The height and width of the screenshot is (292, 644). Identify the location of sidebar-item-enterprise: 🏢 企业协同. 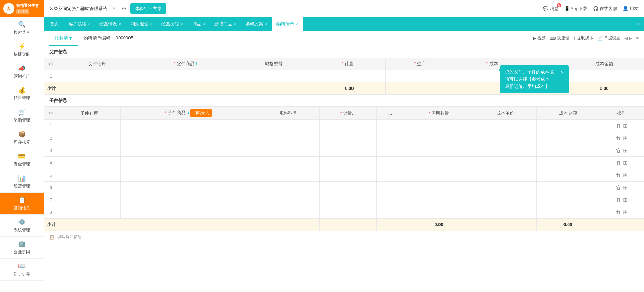
(22, 248).